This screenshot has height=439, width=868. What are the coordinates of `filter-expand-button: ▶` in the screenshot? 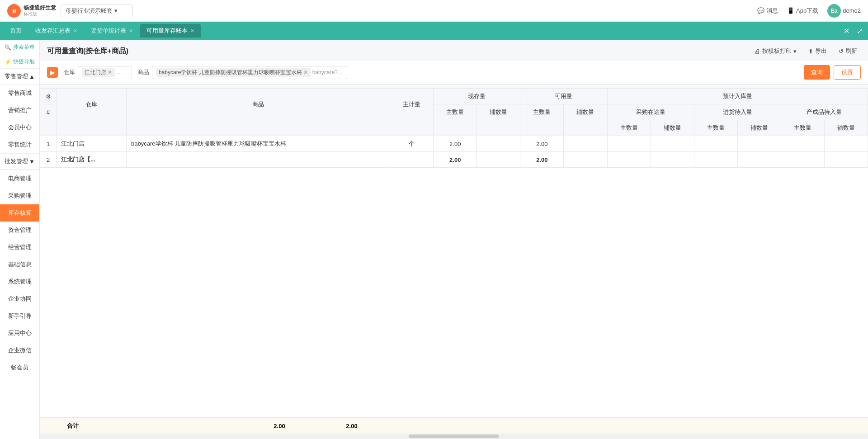 It's located at (52, 72).